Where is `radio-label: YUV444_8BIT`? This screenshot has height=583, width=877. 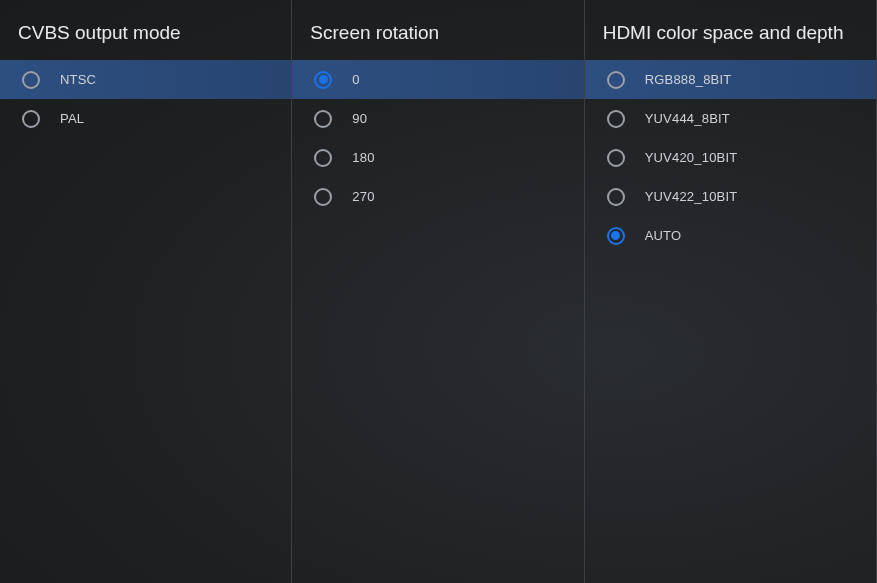 radio-label: YUV444_8BIT is located at coordinates (688, 118).